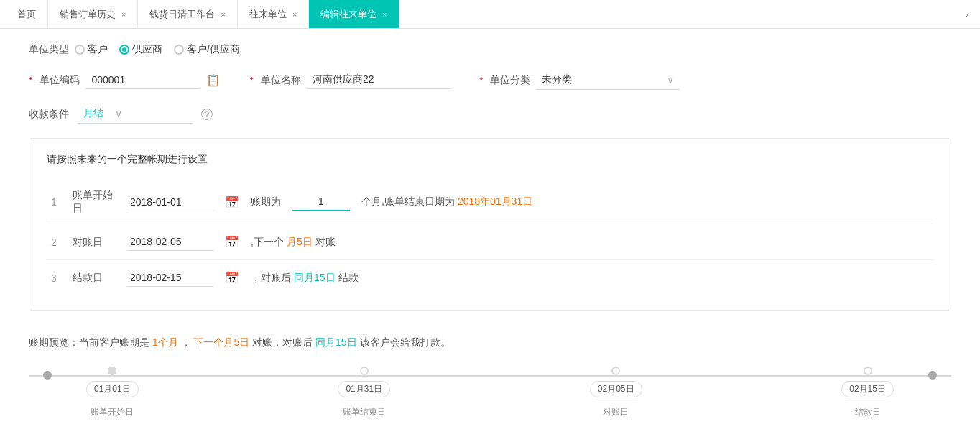 This screenshot has width=980, height=437. I want to click on unit-code-group: * 单位编码 📋, so click(125, 80).